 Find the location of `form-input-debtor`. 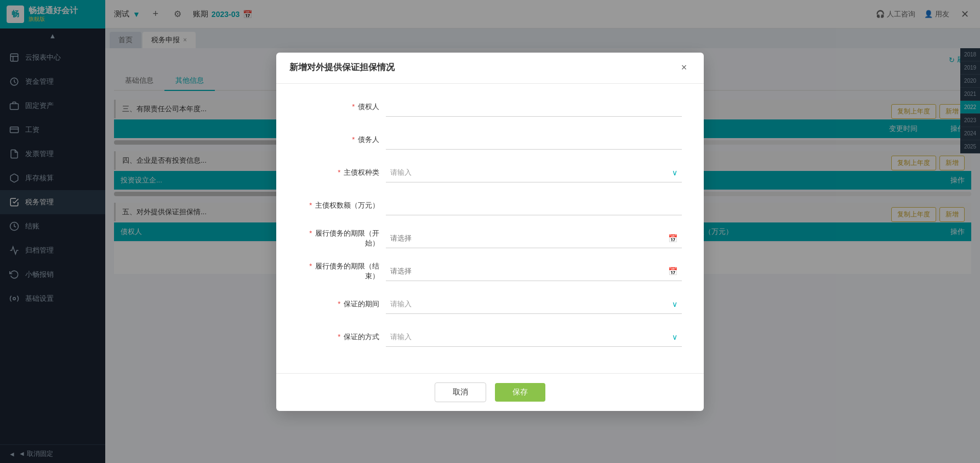

form-input-debtor is located at coordinates (534, 140).